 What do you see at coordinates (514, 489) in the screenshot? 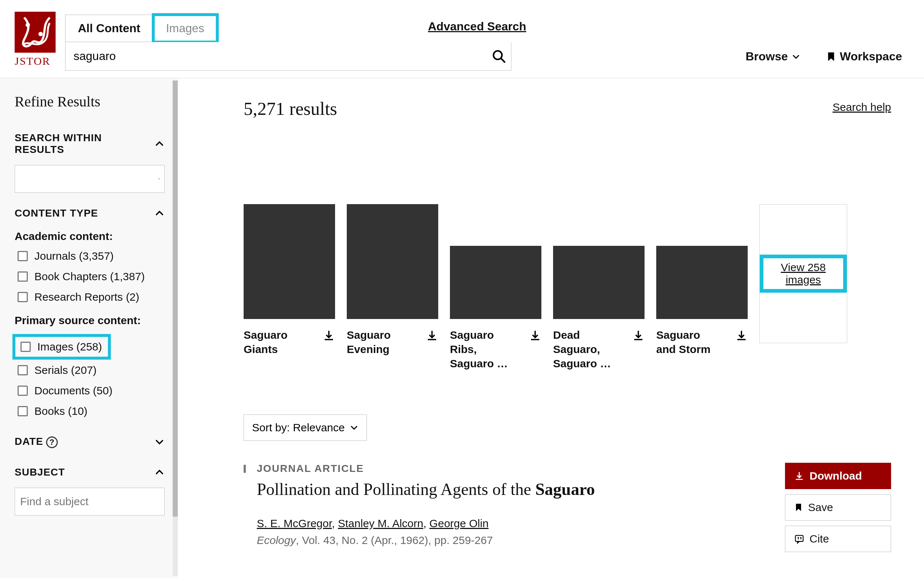
I see `result-title: Pollination and Pollinating Agents of th…` at bounding box center [514, 489].